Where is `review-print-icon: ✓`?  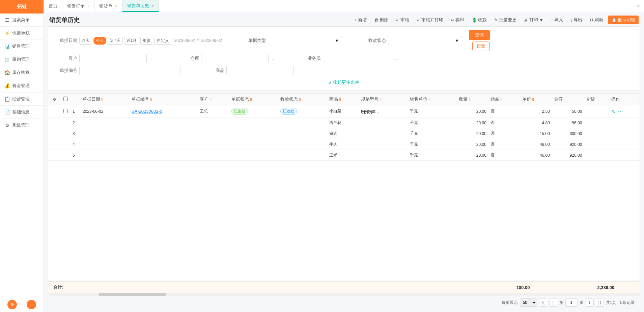 review-print-icon: ✓ is located at coordinates (418, 20).